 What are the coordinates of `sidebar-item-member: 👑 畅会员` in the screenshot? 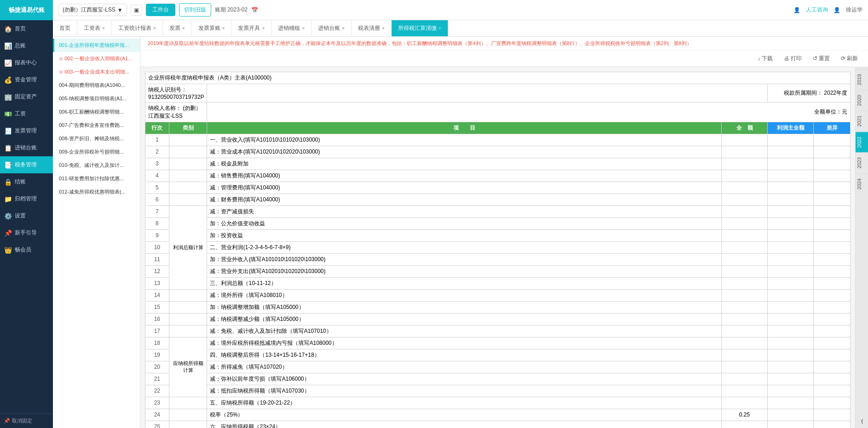 It's located at (27, 250).